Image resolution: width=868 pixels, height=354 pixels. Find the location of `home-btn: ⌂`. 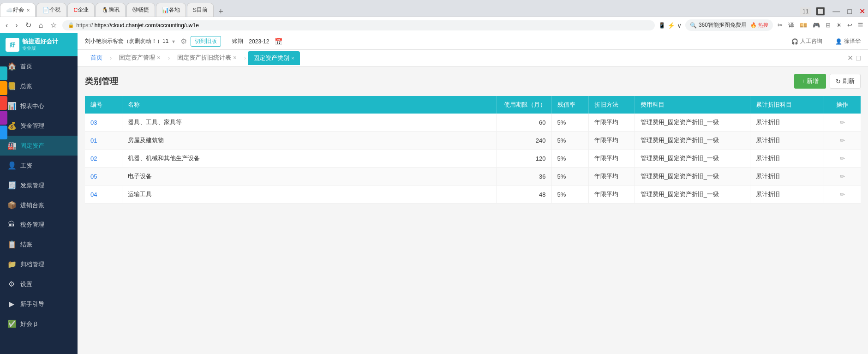

home-btn: ⌂ is located at coordinates (41, 25).